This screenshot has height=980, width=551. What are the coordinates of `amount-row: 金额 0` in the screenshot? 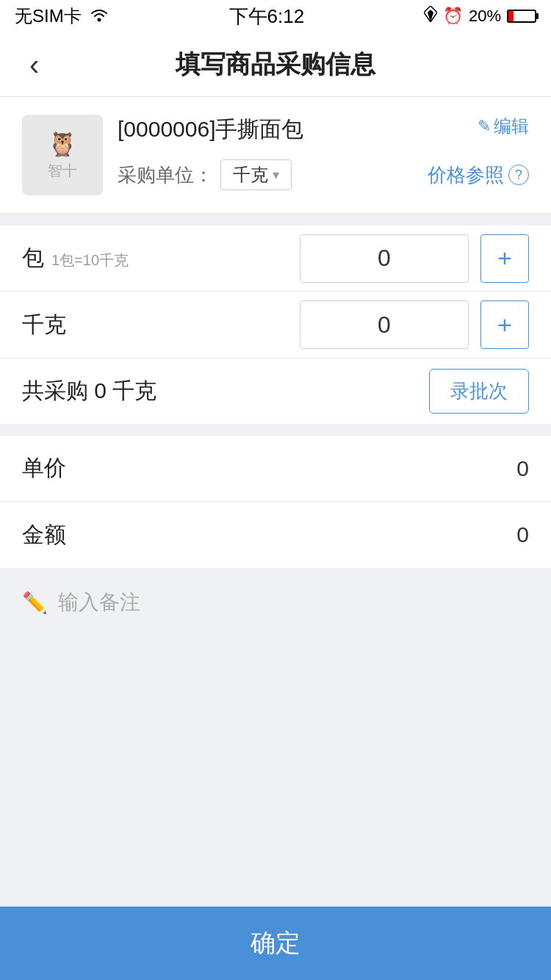 It's located at (276, 535).